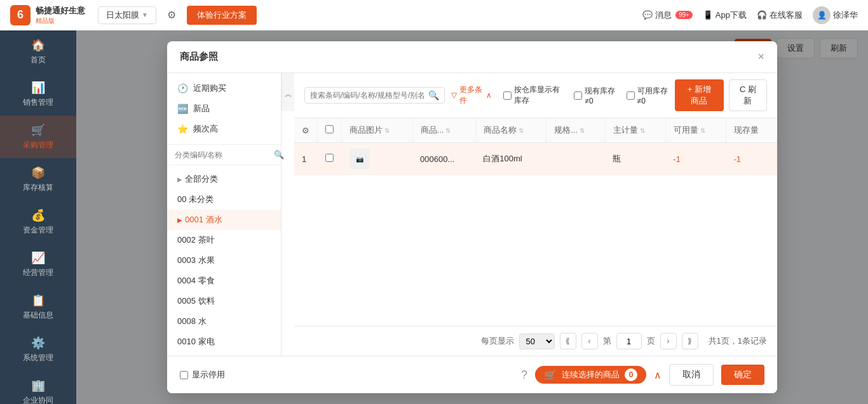 This screenshot has width=868, height=404. What do you see at coordinates (224, 109) in the screenshot?
I see `quick-item-new: 🆕 新品` at bounding box center [224, 109].